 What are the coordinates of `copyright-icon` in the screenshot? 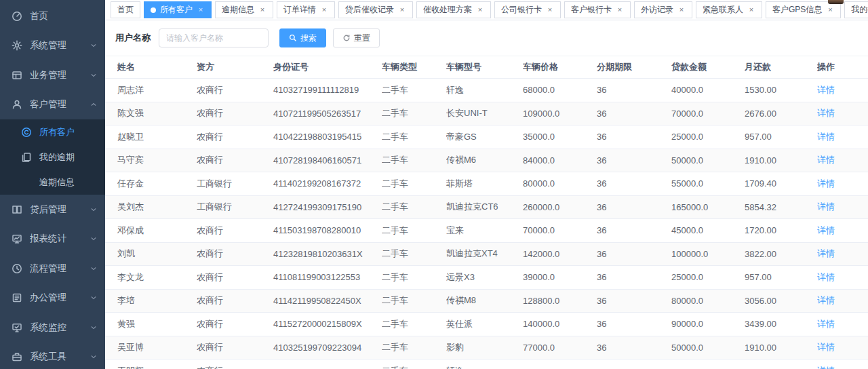 It's located at (26, 132).